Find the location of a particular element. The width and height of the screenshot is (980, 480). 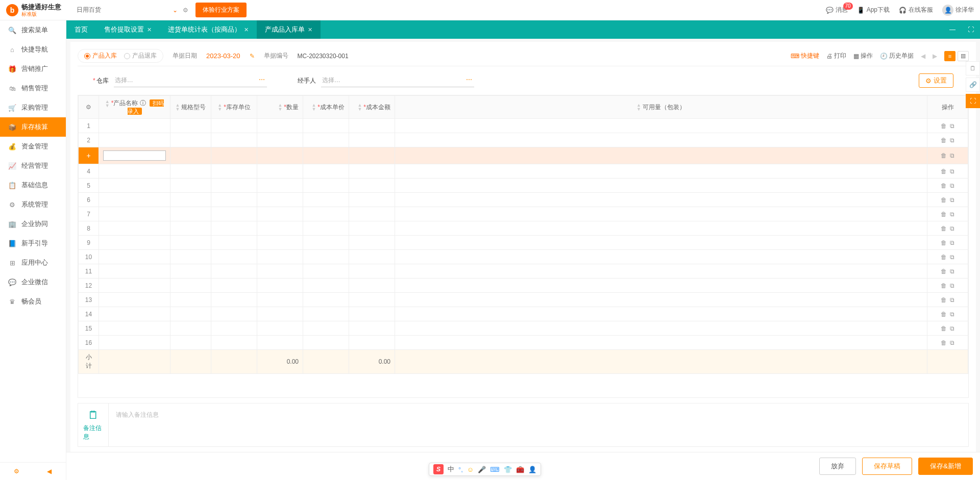

rail-expand-icon: ⛶ is located at coordinates (973, 101).